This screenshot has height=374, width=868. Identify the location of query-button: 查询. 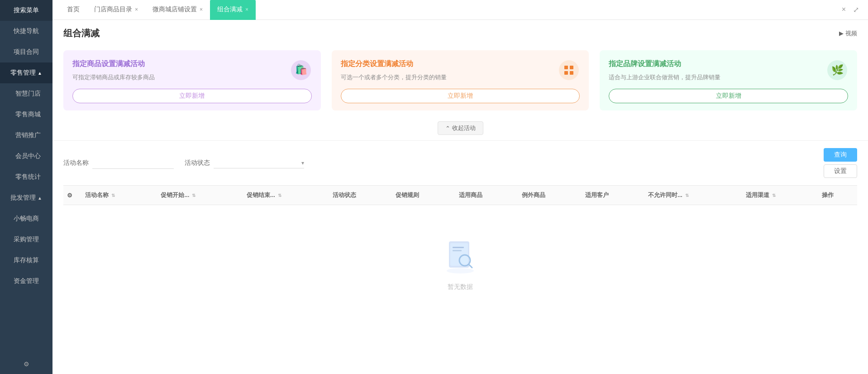
(840, 155).